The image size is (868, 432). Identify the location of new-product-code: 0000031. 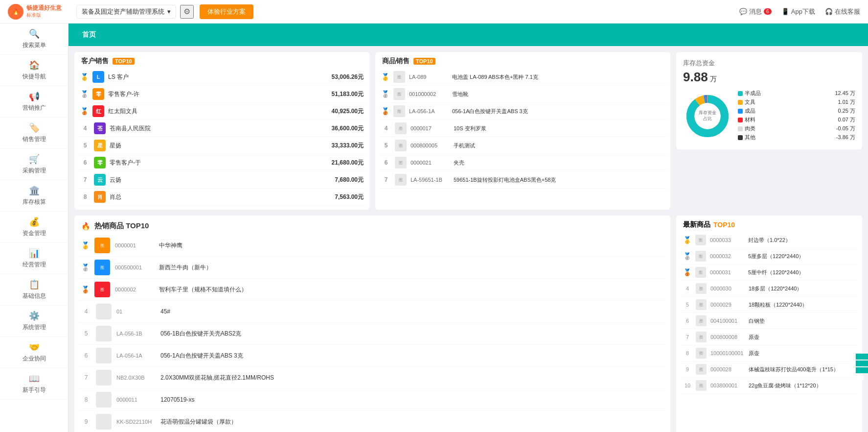
(727, 272).